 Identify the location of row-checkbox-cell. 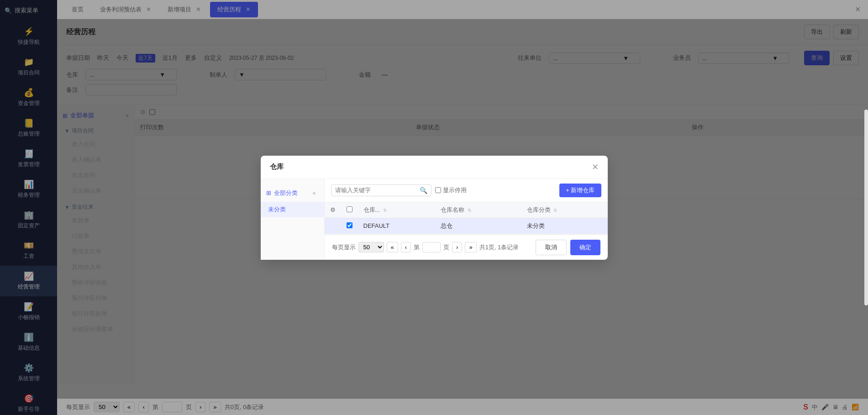
(350, 226).